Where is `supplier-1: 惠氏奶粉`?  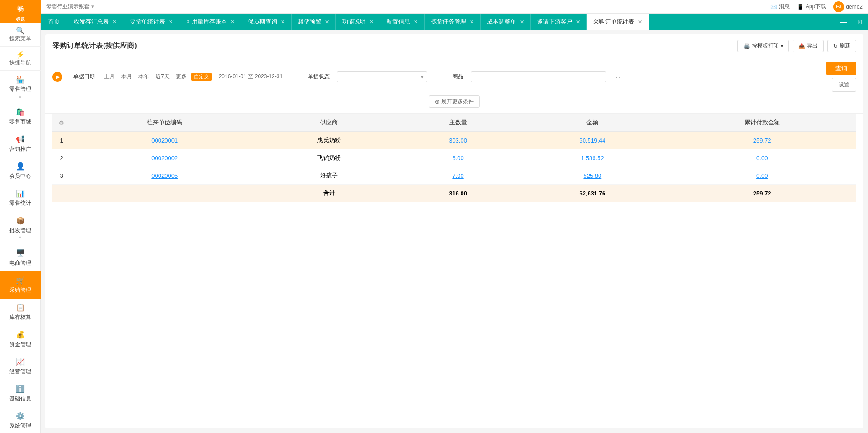 supplier-1: 惠氏奶粉 is located at coordinates (329, 140).